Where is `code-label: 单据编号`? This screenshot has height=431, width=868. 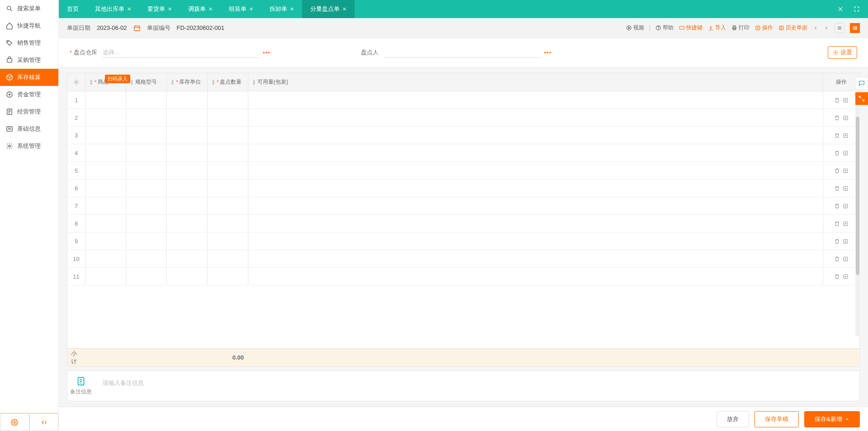
code-label: 单据编号 is located at coordinates (159, 28).